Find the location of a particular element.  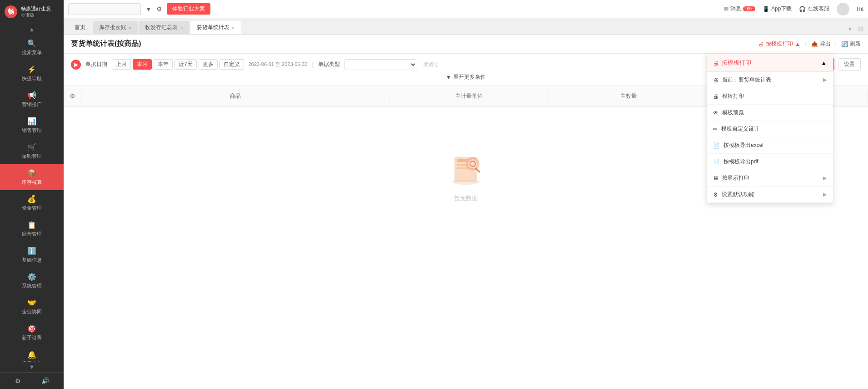

sidebar-item-label: 库存核算 is located at coordinates (32, 182).